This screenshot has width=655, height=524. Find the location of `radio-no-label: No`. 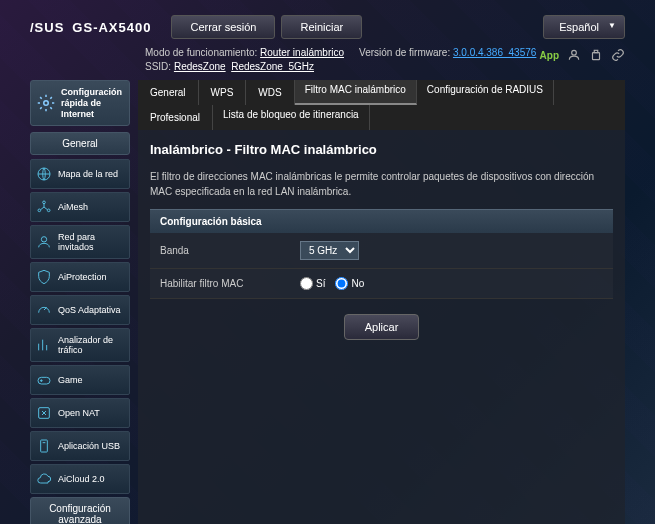

radio-no-label: No is located at coordinates (350, 284).